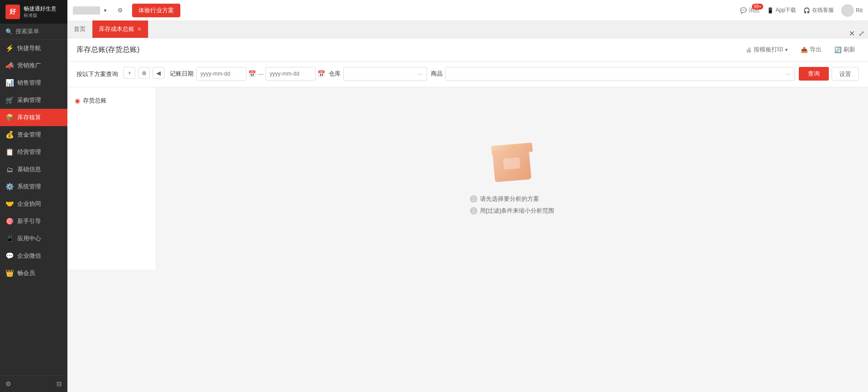  Describe the element at coordinates (120, 10) in the screenshot. I see `topbar-settings-btn: ⚙` at that location.